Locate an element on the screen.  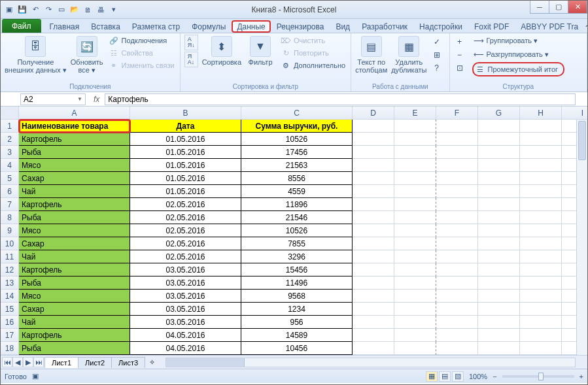
save-icon: 💾 is located at coordinates (22, 10).